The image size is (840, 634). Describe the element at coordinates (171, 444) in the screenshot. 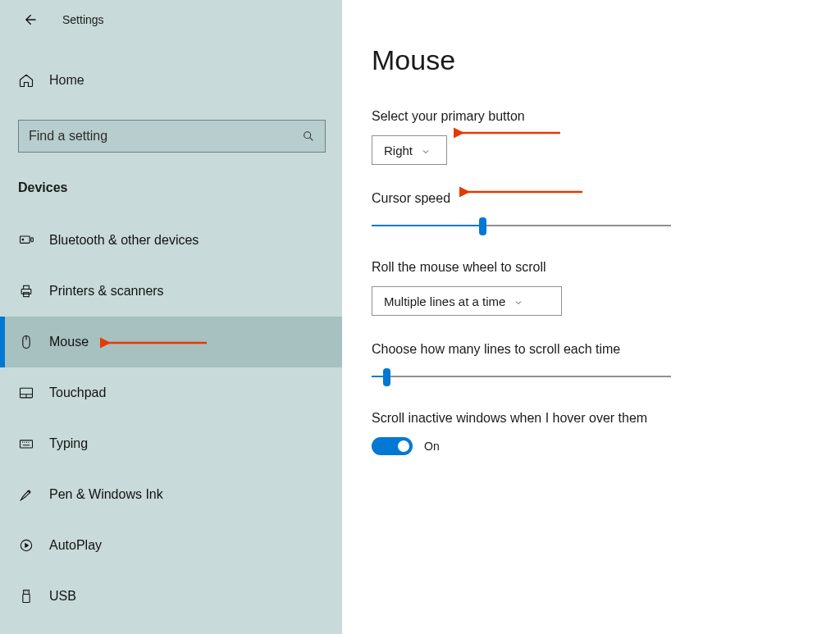

I see `nav-item-typing: Typing` at that location.